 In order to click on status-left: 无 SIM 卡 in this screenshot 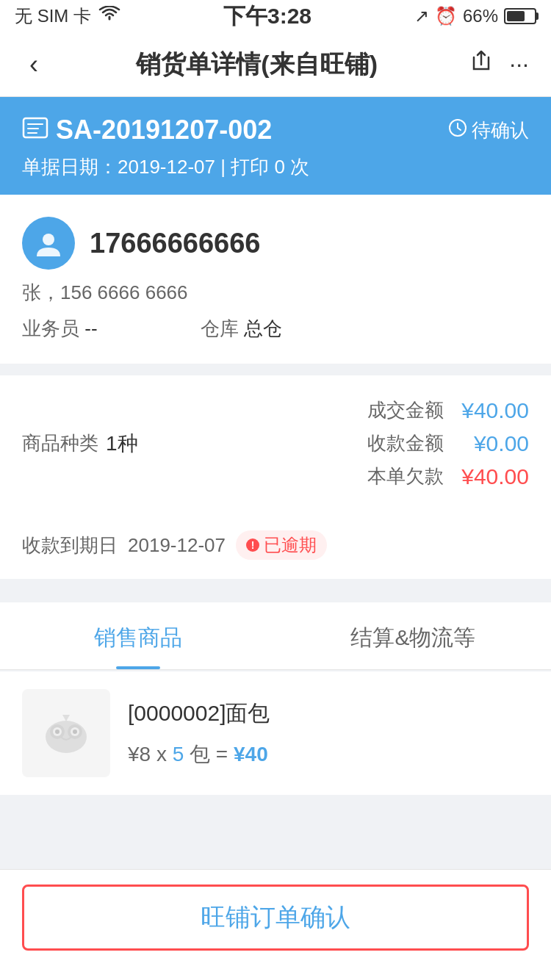, I will do `click(68, 16)`.